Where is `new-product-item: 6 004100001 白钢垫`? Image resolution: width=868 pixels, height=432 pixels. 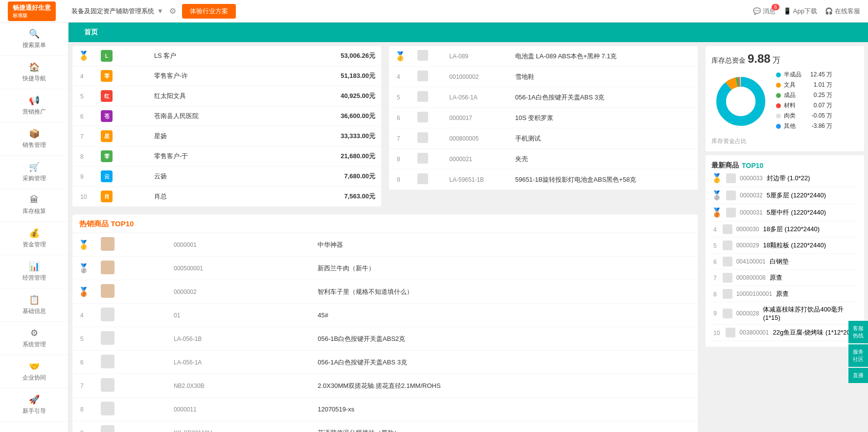 new-product-item: 6 004100001 白钢垫 is located at coordinates (785, 262).